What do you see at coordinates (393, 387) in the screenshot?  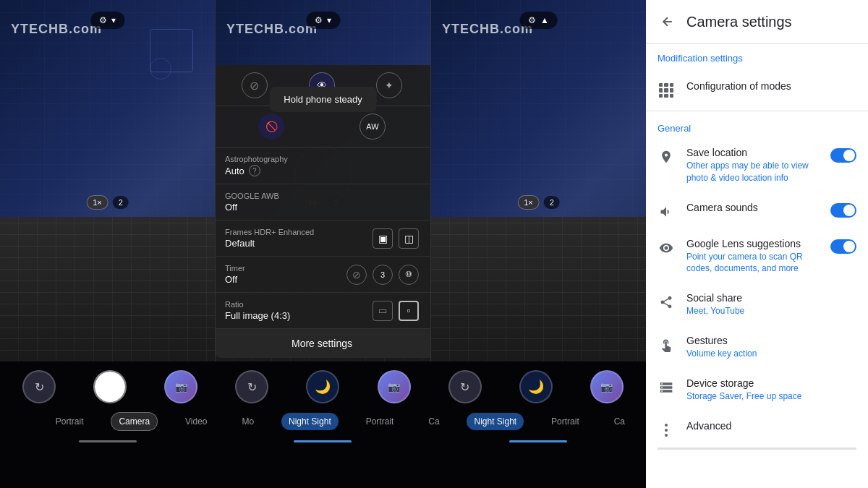 I see `camera-icon-2: 📷` at bounding box center [393, 387].